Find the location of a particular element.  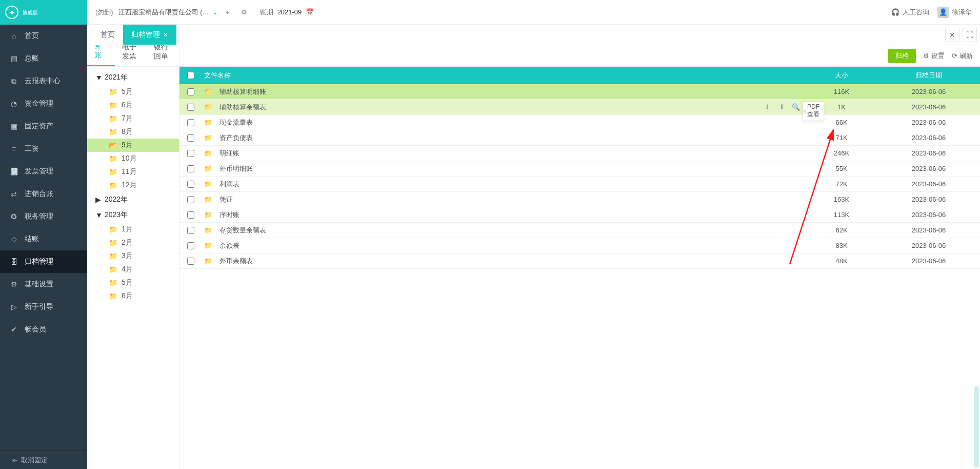

file-name: 存货数量余额表 is located at coordinates (243, 230).